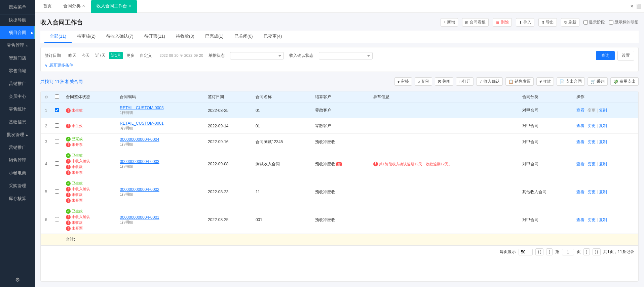 This screenshot has height=287, width=644. I want to click on show-detail-checkbox: 显示标的明细, so click(624, 22).